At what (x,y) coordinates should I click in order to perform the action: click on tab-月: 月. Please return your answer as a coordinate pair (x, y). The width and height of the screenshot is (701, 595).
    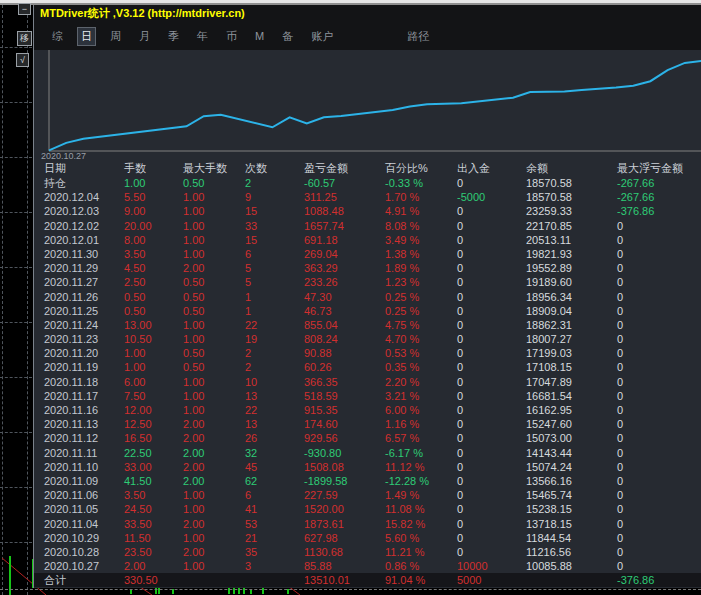
    Looking at the image, I should click on (144, 36).